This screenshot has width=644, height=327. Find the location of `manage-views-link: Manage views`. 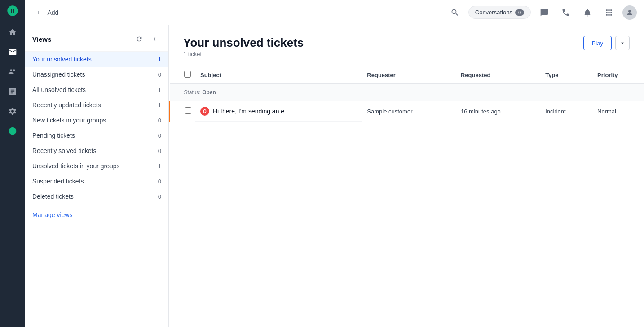

manage-views-link: Manage views is located at coordinates (97, 215).